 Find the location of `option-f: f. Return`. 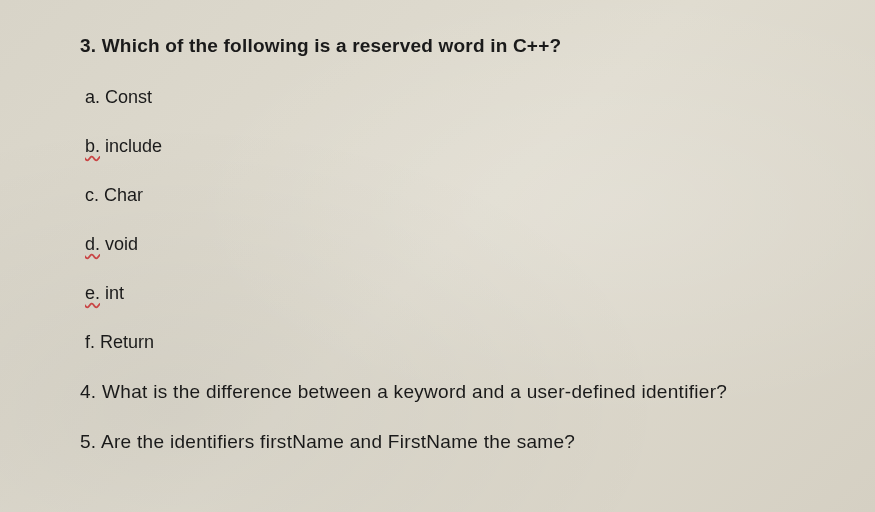

option-f: f. Return is located at coordinates (450, 342).